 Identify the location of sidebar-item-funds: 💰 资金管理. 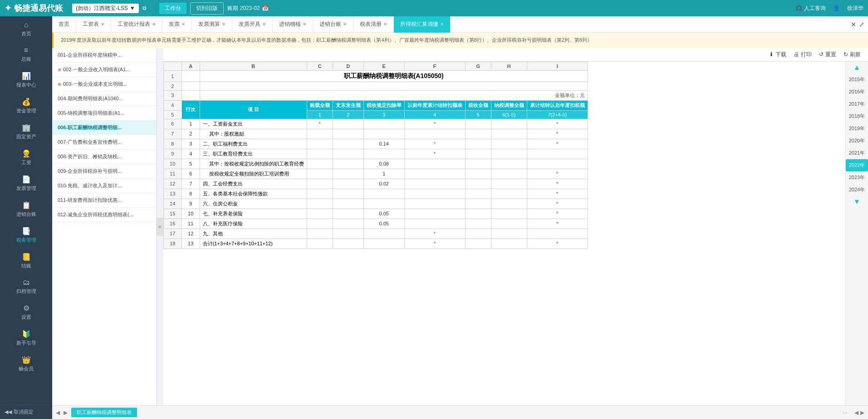
(26, 106).